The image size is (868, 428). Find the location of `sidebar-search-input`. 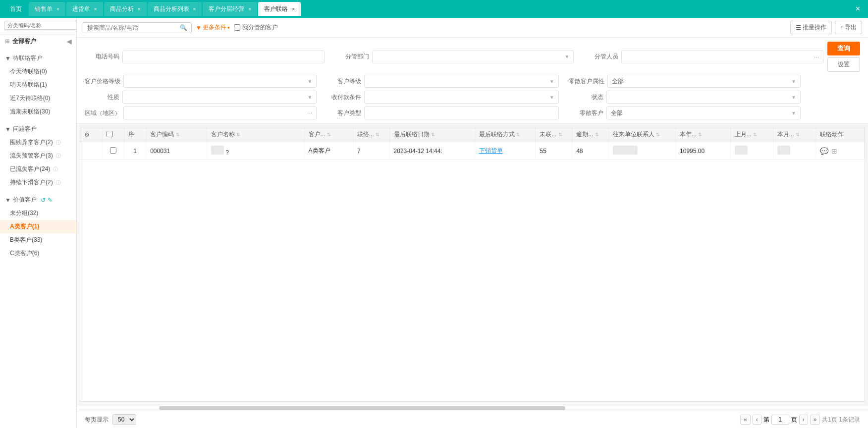

sidebar-search-input is located at coordinates (41, 25).